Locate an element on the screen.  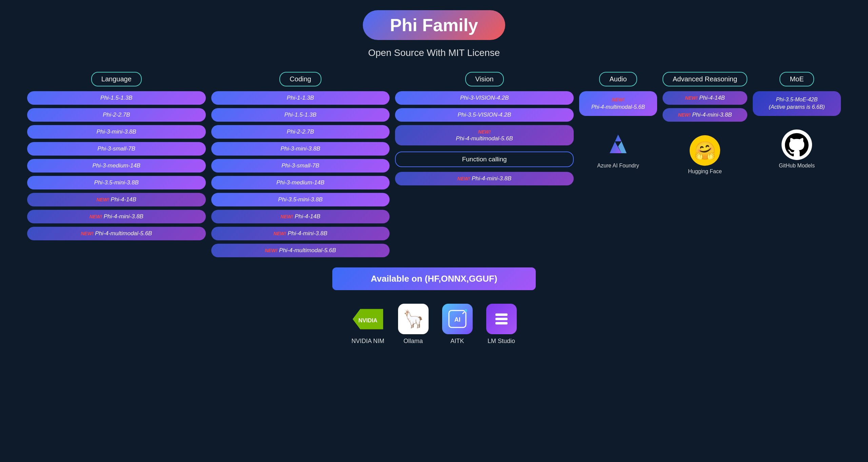
lang-phi-3-mini: Phi-3-mini-3.8B is located at coordinates (117, 132).